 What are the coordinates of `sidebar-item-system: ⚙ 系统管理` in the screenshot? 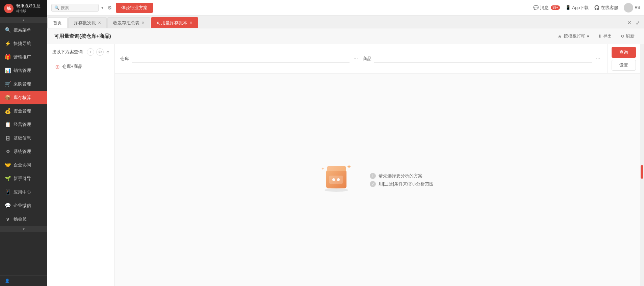 It's located at (24, 152).